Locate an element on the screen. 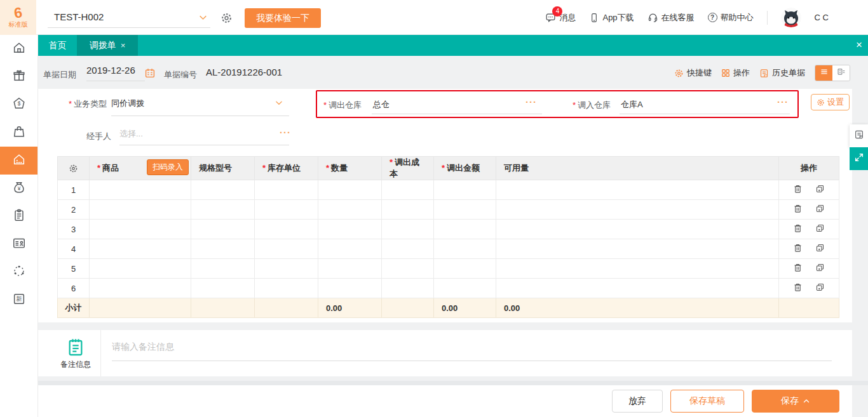 The image size is (868, 417). sidebar-item-network is located at coordinates (19, 272).